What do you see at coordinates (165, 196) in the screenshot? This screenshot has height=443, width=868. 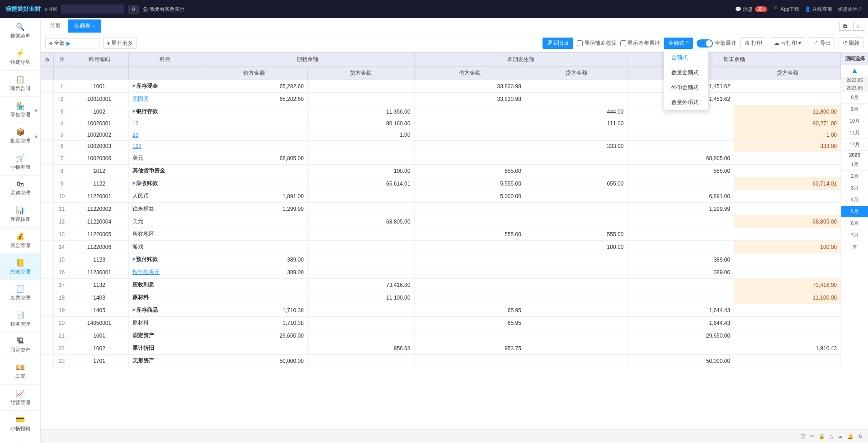 I see `row-name: 人民币` at bounding box center [165, 196].